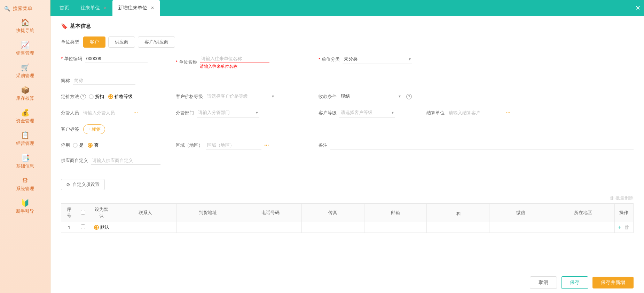 This screenshot has width=644, height=293. Describe the element at coordinates (83, 227) in the screenshot. I see `row-checkbox` at that location.